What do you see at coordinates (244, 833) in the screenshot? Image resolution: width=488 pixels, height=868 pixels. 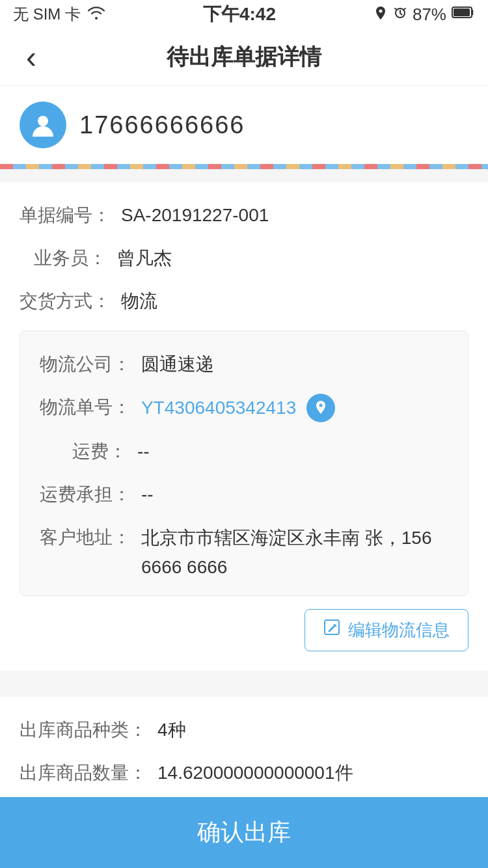 I see `confirm-outbound-button: 确认出库` at bounding box center [244, 833].